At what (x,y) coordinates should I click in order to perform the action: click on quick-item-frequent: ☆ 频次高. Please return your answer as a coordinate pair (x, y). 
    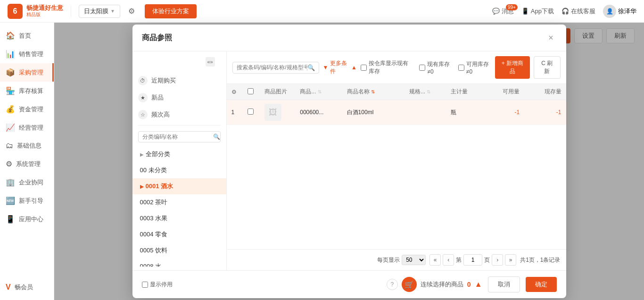
    Looking at the image, I should click on (179, 115).